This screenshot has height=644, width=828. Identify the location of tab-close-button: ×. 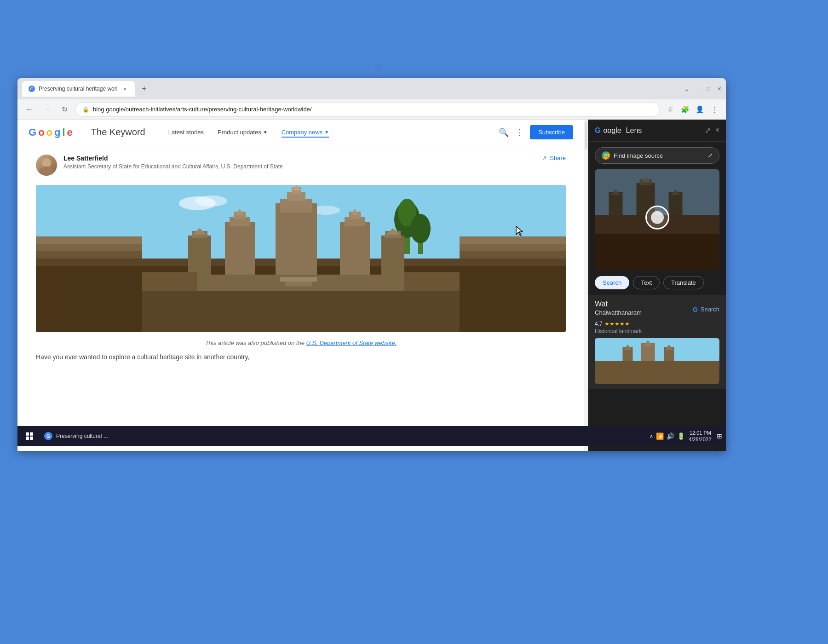
(125, 89).